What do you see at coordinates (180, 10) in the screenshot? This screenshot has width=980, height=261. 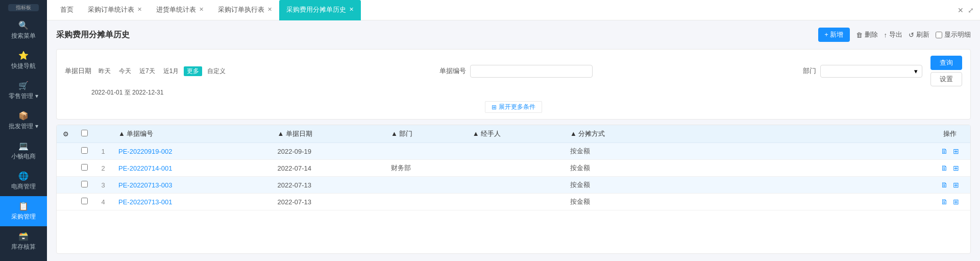 I see `tab-goods-stat: 进货单统计表✕` at bounding box center [180, 10].